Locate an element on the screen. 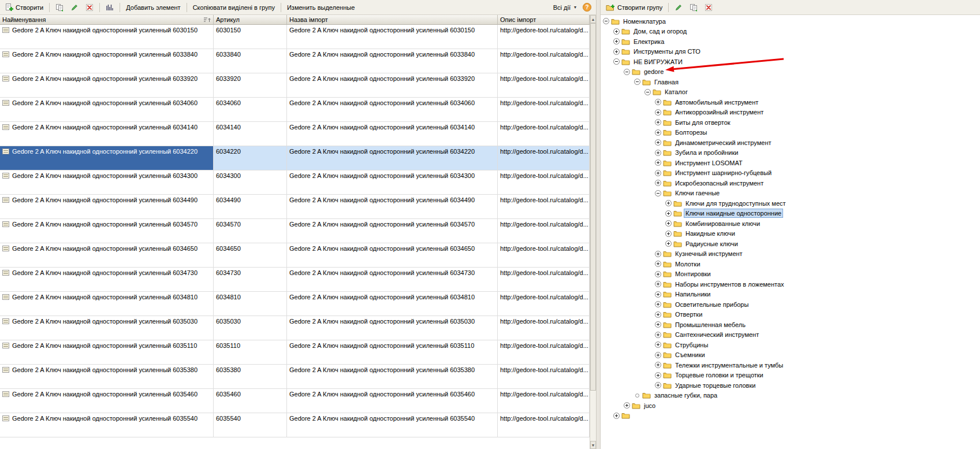 The width and height of the screenshot is (980, 449). copy-selected-to-group-button: Скопіювати виділені в групу is located at coordinates (234, 8).